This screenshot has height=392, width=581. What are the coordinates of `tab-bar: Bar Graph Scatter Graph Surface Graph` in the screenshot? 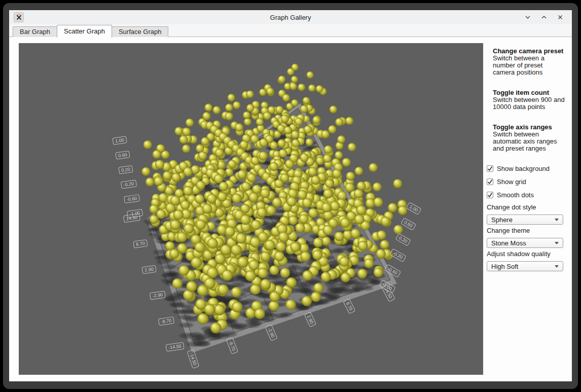 It's located at (290, 30).